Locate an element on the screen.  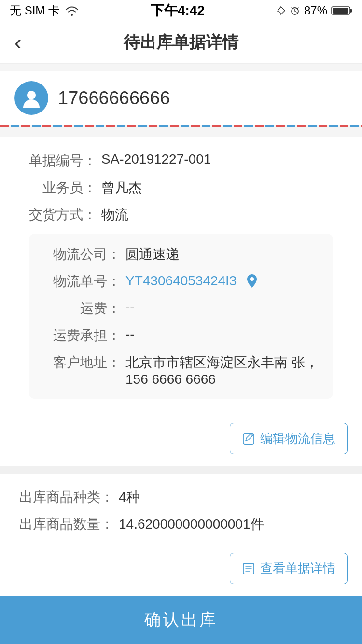
edit-icon is located at coordinates (249, 439).